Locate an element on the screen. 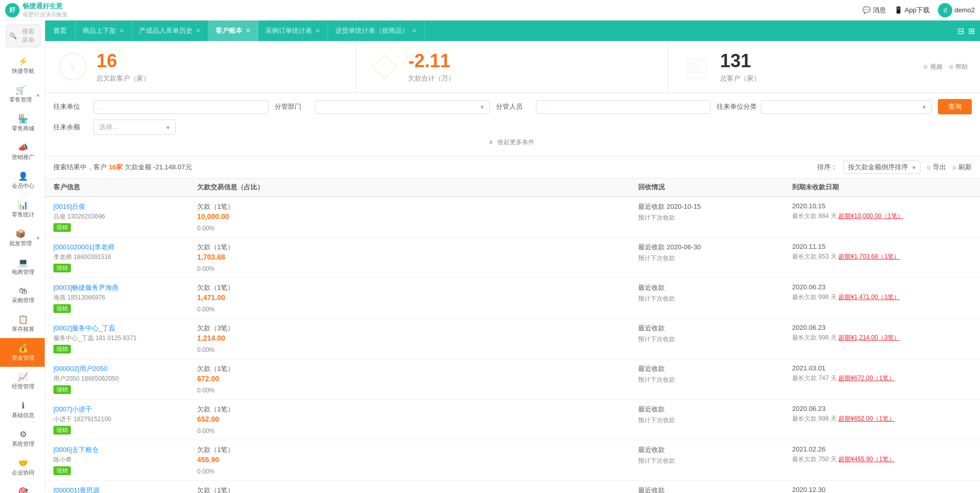  recovery-row-4: 最近收款 is located at coordinates (715, 369).